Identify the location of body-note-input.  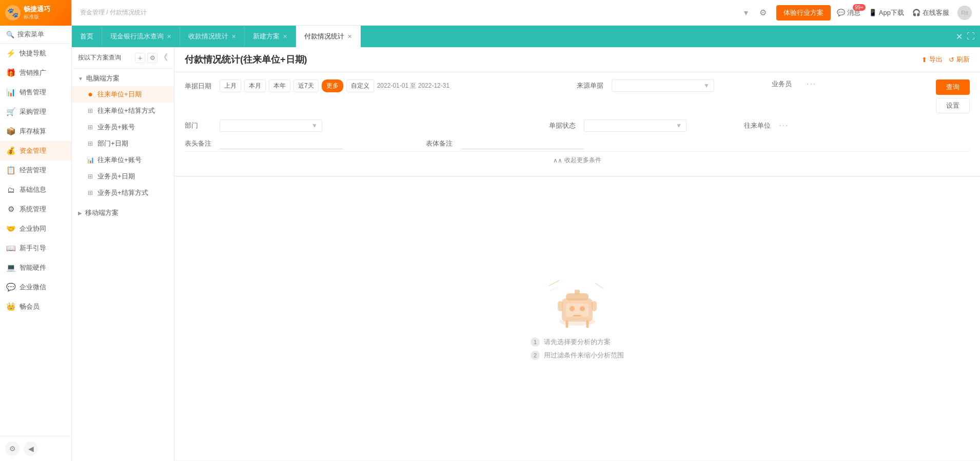
(522, 144).